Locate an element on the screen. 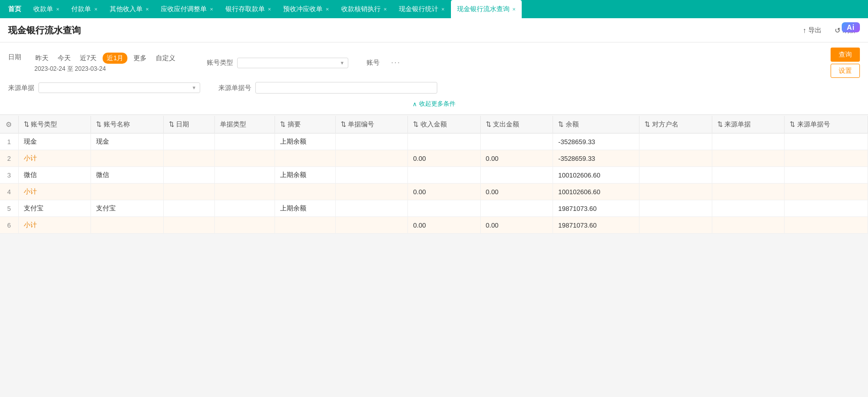 The width and height of the screenshot is (868, 397). col-balance: ⇅ 余额 is located at coordinates (597, 124).